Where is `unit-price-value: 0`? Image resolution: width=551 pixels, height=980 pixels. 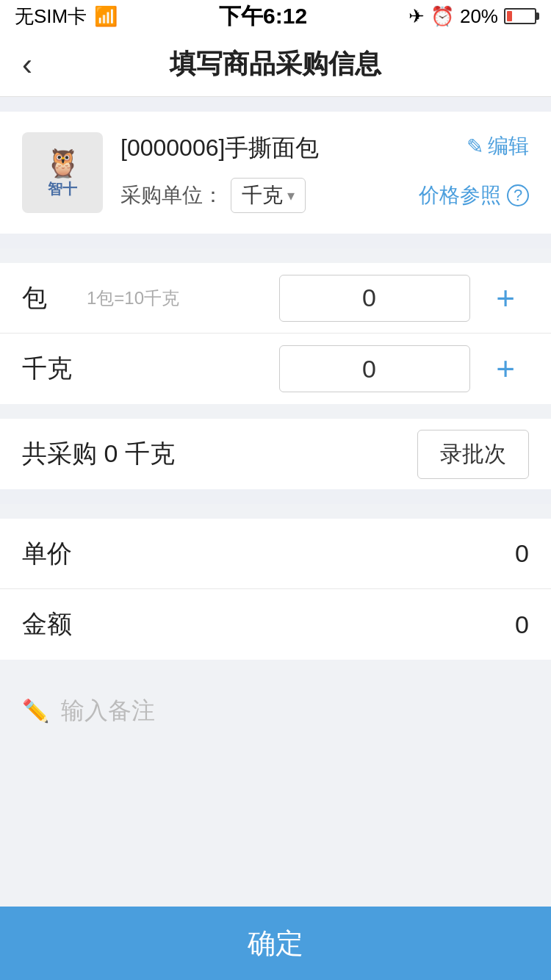 unit-price-value: 0 is located at coordinates (522, 554).